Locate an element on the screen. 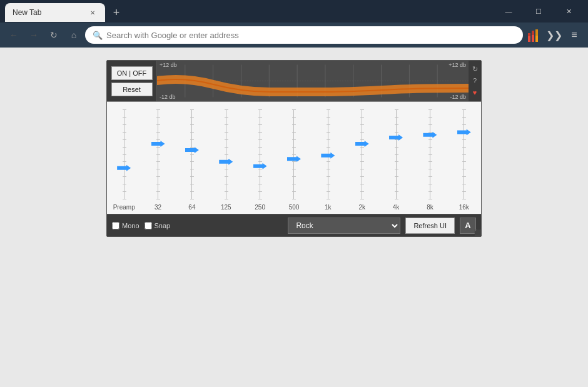 The height and width of the screenshot is (387, 588). fader-label: 125 is located at coordinates (226, 208).